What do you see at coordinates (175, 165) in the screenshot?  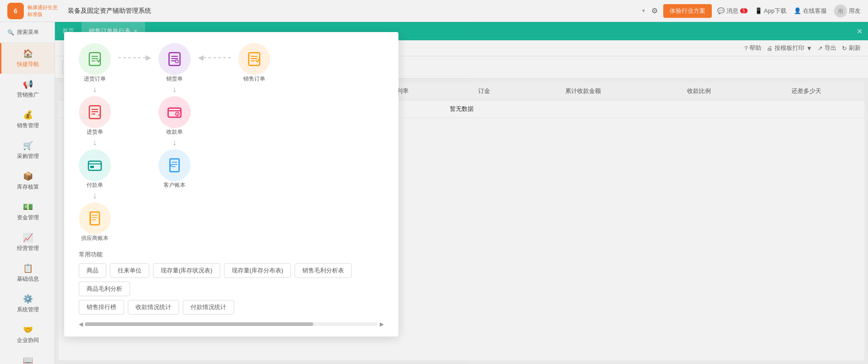 I see `customer-ledger-icon` at bounding box center [175, 165].